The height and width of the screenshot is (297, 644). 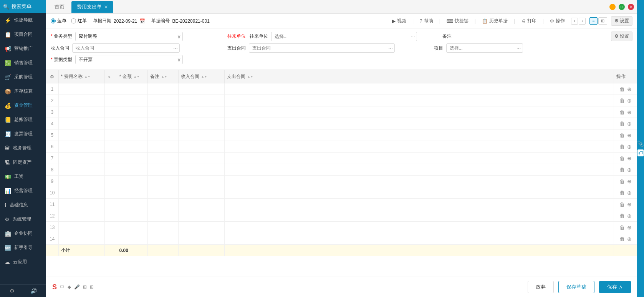 What do you see at coordinates (622, 7) in the screenshot?
I see `window-maximize-button: □` at bounding box center [622, 7].